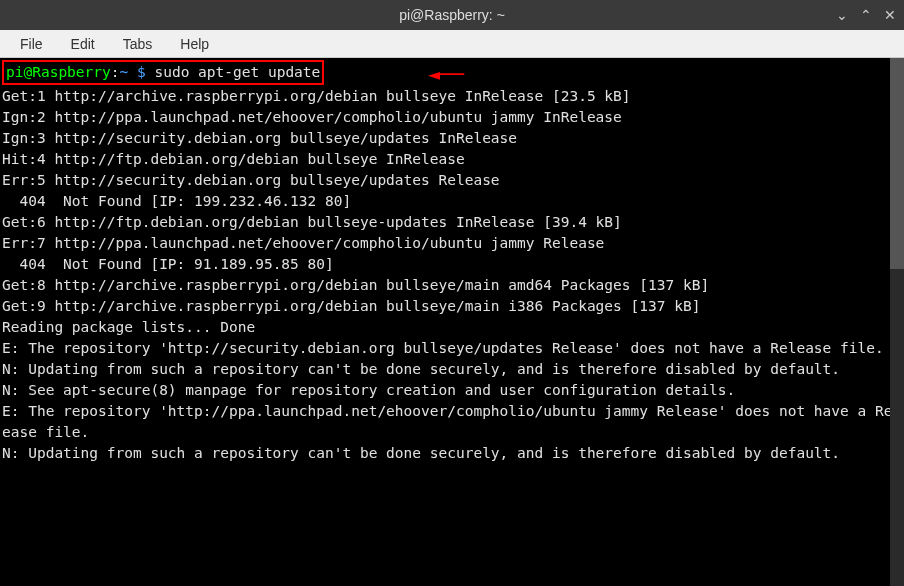 The height and width of the screenshot is (586, 904). Describe the element at coordinates (452, 286) in the screenshot. I see `output-line: Get:8 http://archive.raspberrypi.org/deb…` at that location.